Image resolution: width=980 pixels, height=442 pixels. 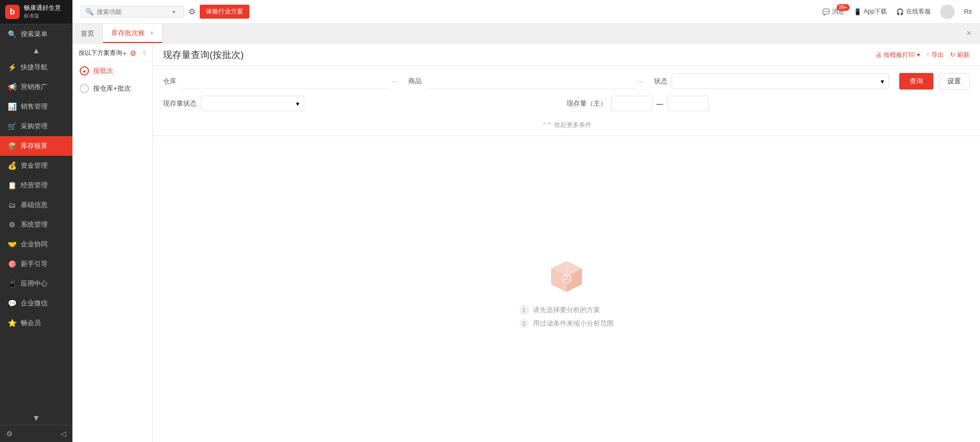 What do you see at coordinates (763, 104) in the screenshot?
I see `filter-stock-qty: 现存量（主） —` at bounding box center [763, 104].